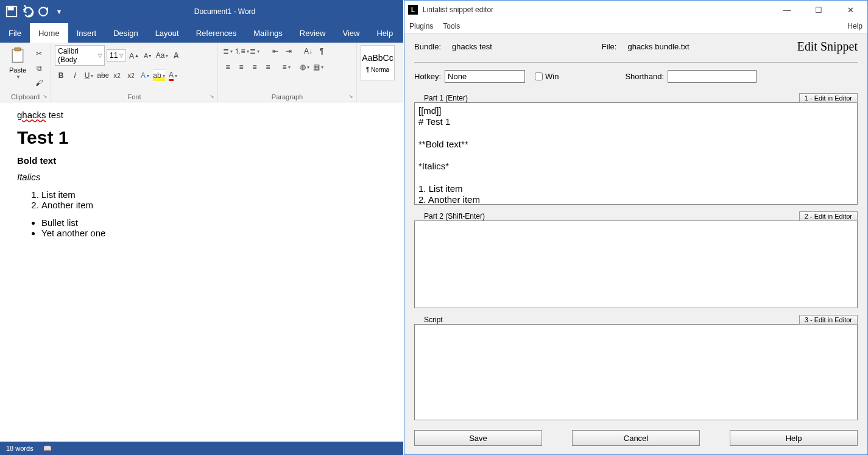 The width and height of the screenshot is (868, 455). Describe the element at coordinates (39, 54) in the screenshot. I see `cut-icon: ✂` at that location.